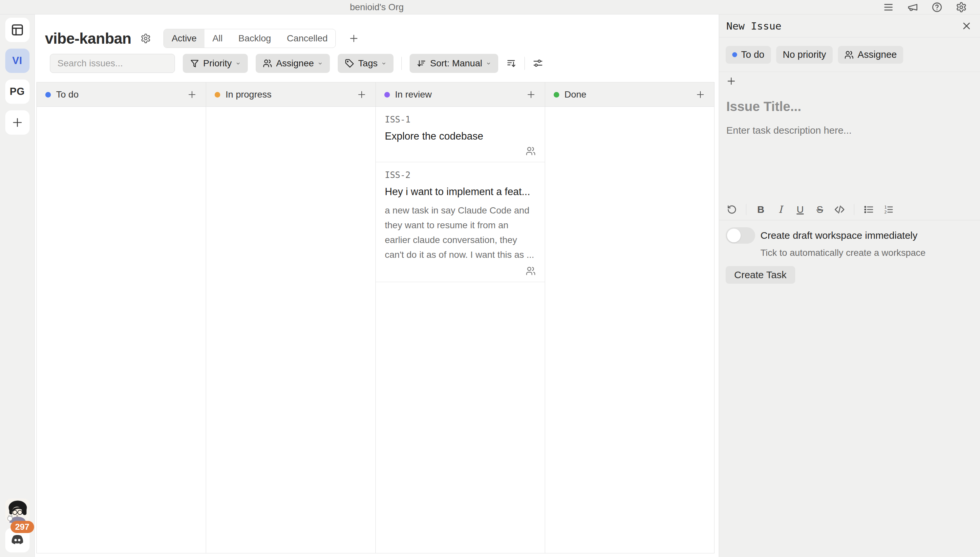  I want to click on top-bar: benioid's Org, so click(490, 7).